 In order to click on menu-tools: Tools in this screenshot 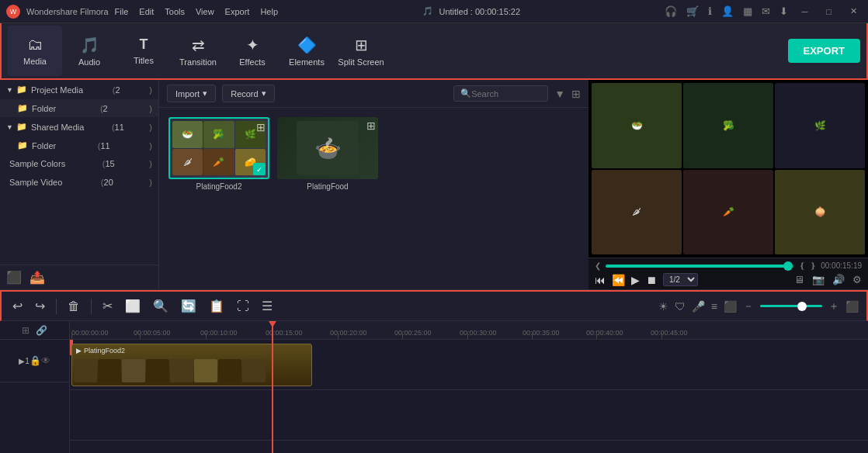, I will do `click(175, 12)`.